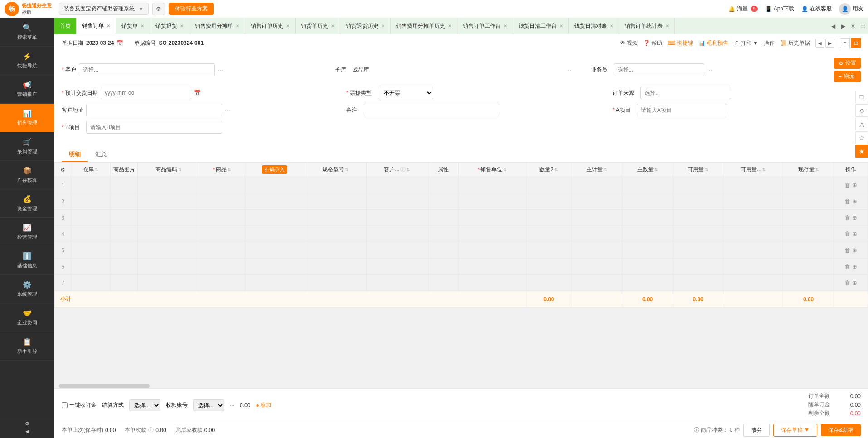 The height and width of the screenshot is (438, 868). What do you see at coordinates (120, 43) in the screenshot?
I see `calendar-icon: 📅` at bounding box center [120, 43].